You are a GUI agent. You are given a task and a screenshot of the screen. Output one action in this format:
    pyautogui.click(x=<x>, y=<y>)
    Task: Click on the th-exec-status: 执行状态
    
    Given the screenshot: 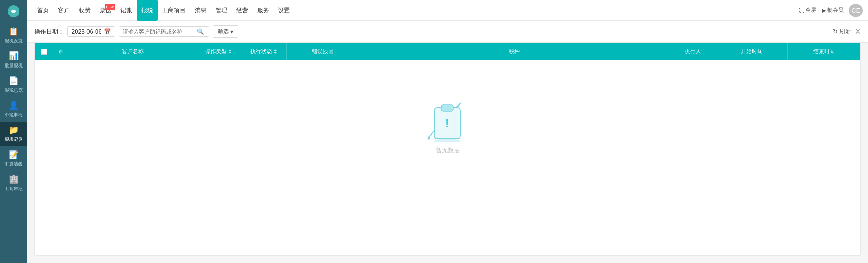 What is the action you would take?
    pyautogui.click(x=264, y=52)
    